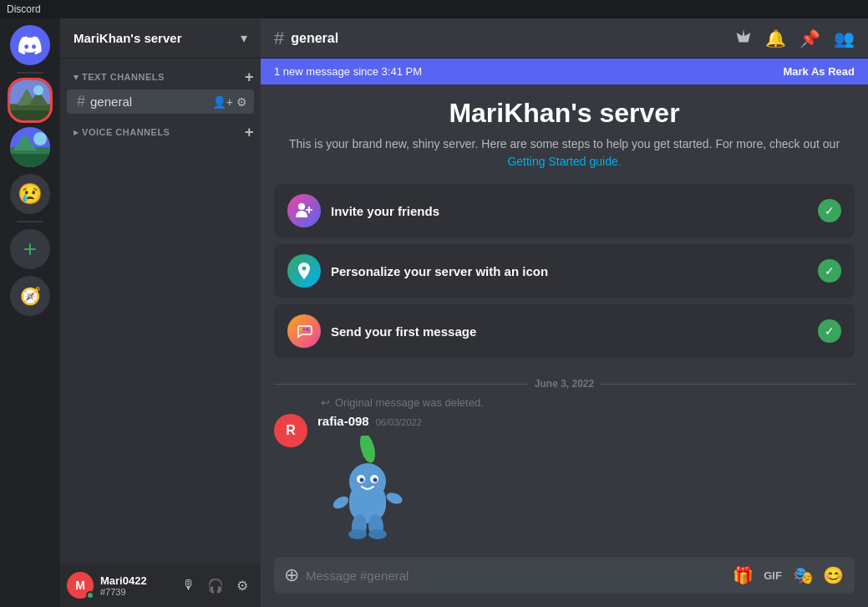 Image resolution: width=868 pixels, height=607 pixels. What do you see at coordinates (743, 575) in the screenshot?
I see `gift-button: 🎁` at bounding box center [743, 575].